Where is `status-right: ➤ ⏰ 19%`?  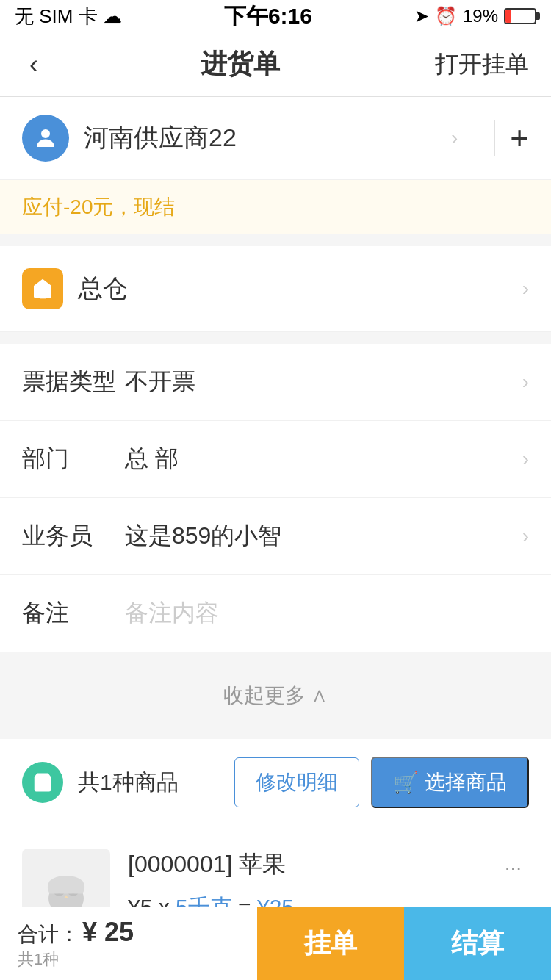 status-right: ➤ ⏰ 19% is located at coordinates (475, 16).